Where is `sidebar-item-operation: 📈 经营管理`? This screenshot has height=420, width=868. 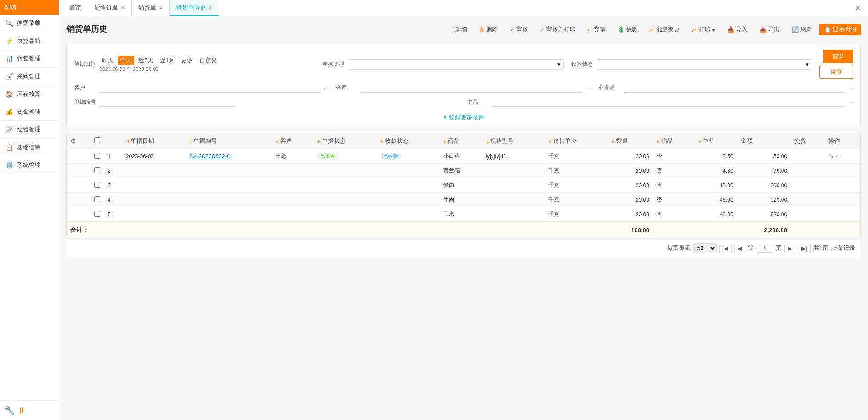 sidebar-item-operation: 📈 经营管理 is located at coordinates (29, 130).